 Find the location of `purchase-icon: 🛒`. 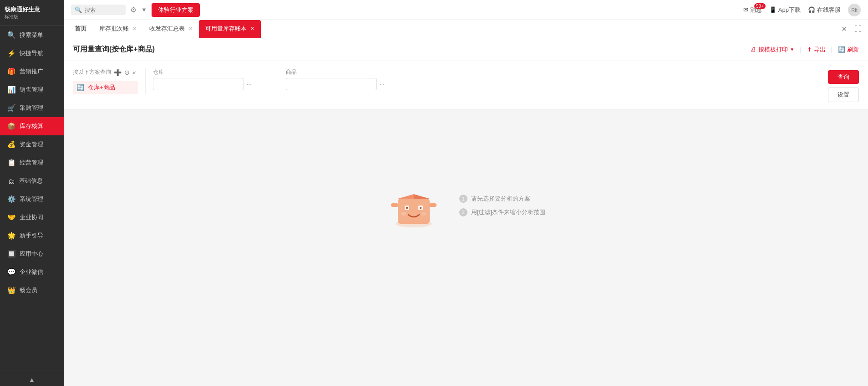

purchase-icon: 🛒 is located at coordinates (12, 108).